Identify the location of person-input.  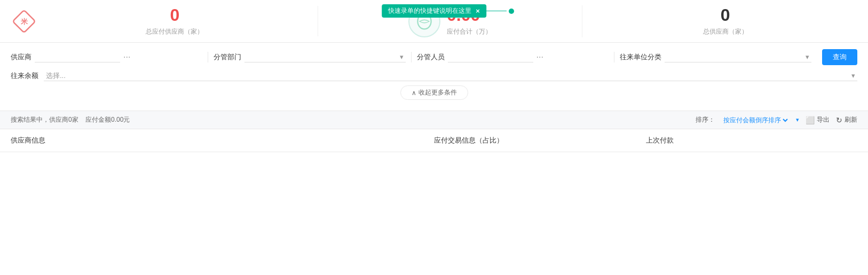
(491, 57).